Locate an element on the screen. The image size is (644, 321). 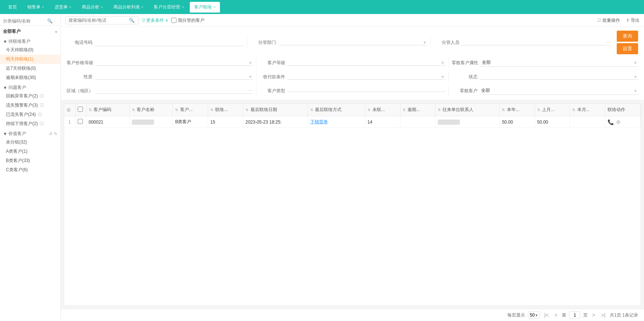
group-value-edit-icon: ✎ is located at coordinates (56, 134).